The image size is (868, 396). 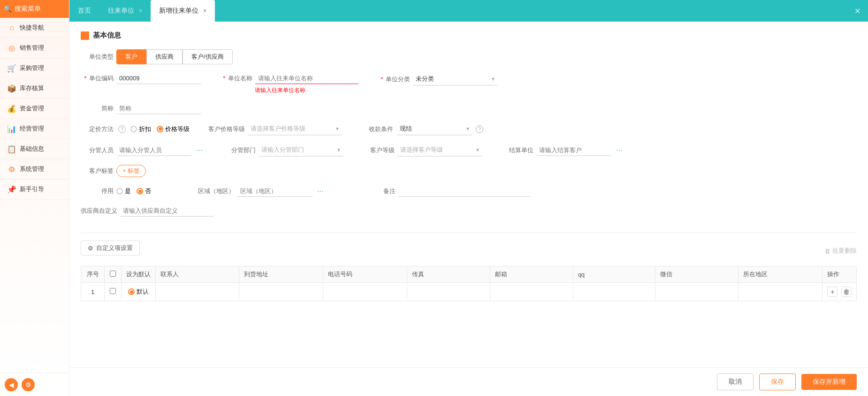 What do you see at coordinates (91, 248) in the screenshot?
I see `custom-settings-icon: ⚙` at bounding box center [91, 248].